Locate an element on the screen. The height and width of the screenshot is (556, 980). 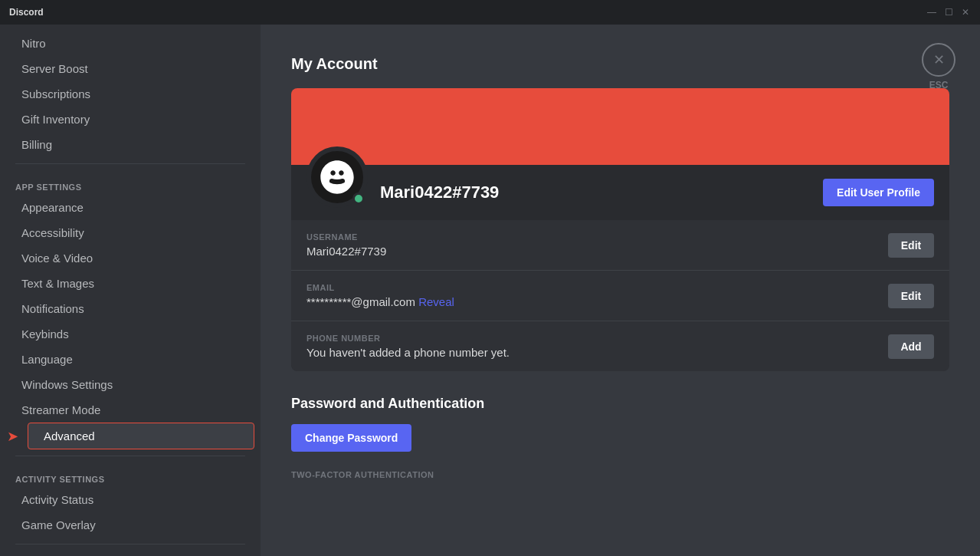
sidebar-item-label: Billing is located at coordinates (37, 144).